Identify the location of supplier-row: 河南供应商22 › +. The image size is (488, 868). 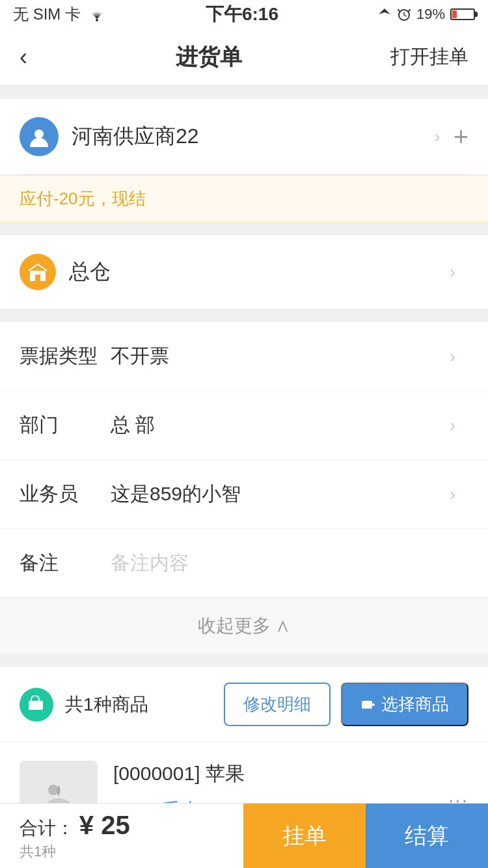
(244, 137).